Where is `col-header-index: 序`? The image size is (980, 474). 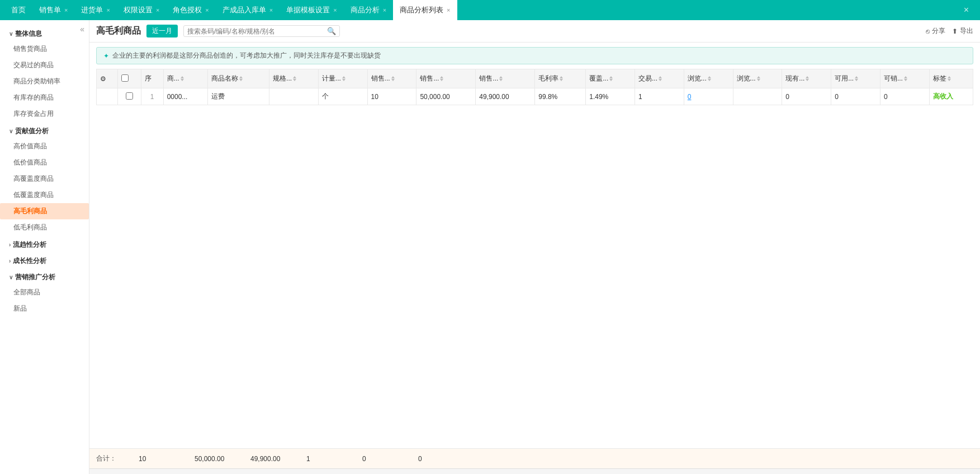 col-header-index: 序 is located at coordinates (152, 79).